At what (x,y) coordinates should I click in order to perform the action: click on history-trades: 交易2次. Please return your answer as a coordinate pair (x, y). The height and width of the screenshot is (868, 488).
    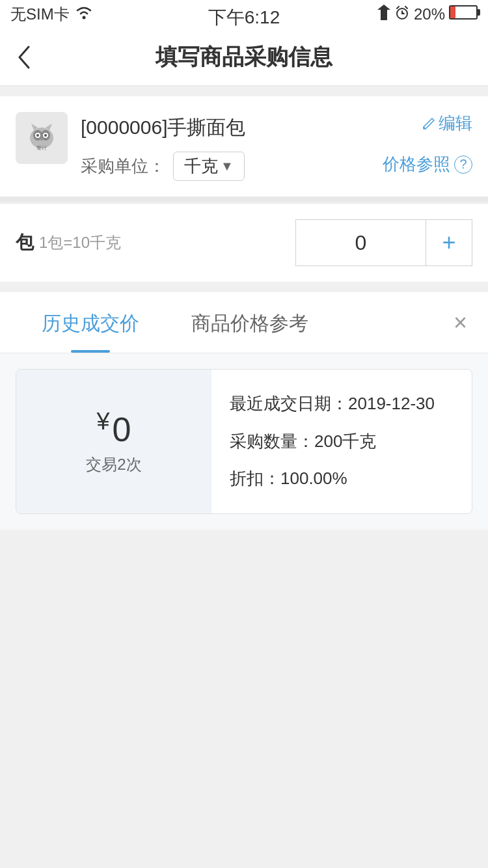
    Looking at the image, I should click on (113, 465).